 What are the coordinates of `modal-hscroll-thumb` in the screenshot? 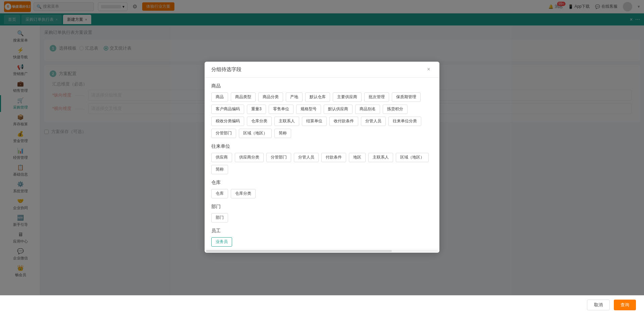 It's located at (299, 251).